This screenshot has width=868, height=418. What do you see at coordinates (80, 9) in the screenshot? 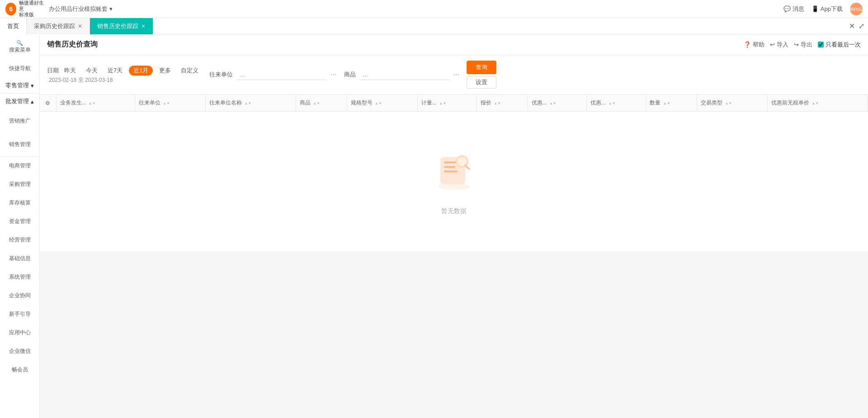
I see `workspace-selector: 办公用品行业模拟账套 ▾` at bounding box center [80, 9].